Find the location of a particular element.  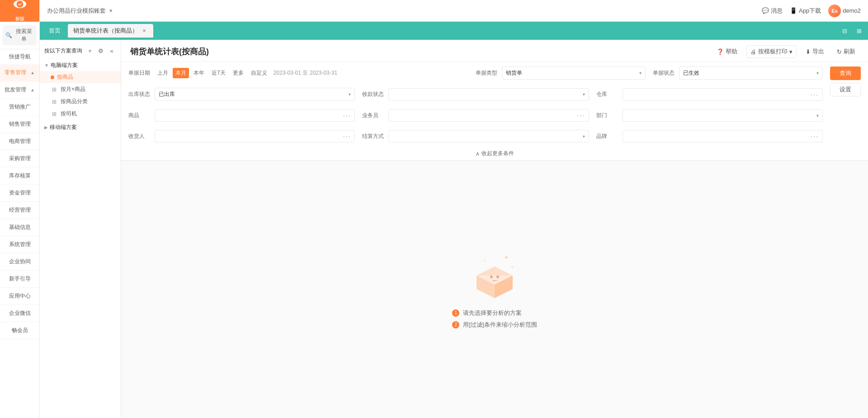

scheme-group-mobile-title: ▶ 移动端方案 is located at coordinates (80, 128).